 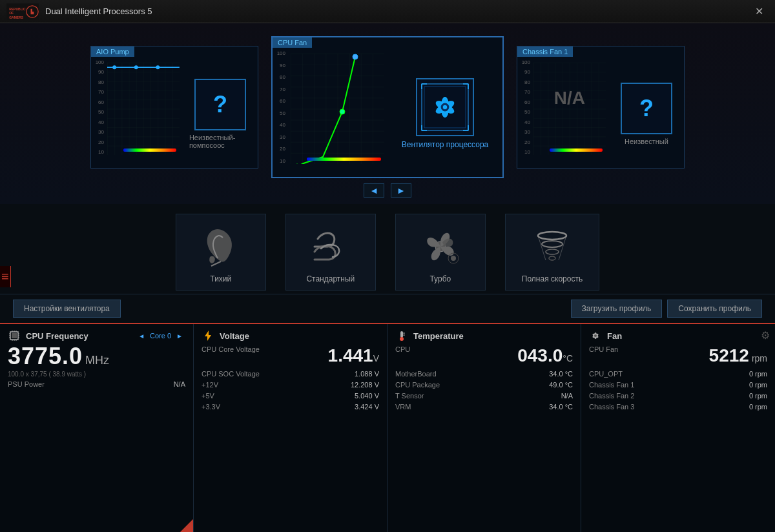 What do you see at coordinates (445, 107) in the screenshot?
I see `cpu-fan-svg` at bounding box center [445, 107].